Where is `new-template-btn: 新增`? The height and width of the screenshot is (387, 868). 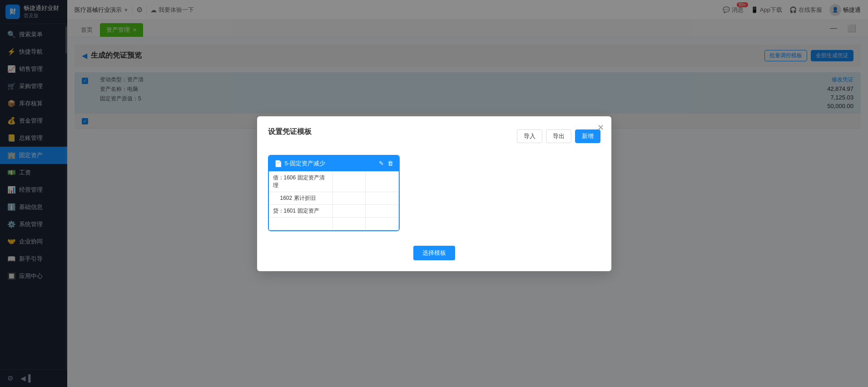 new-template-btn: 新增 is located at coordinates (588, 136).